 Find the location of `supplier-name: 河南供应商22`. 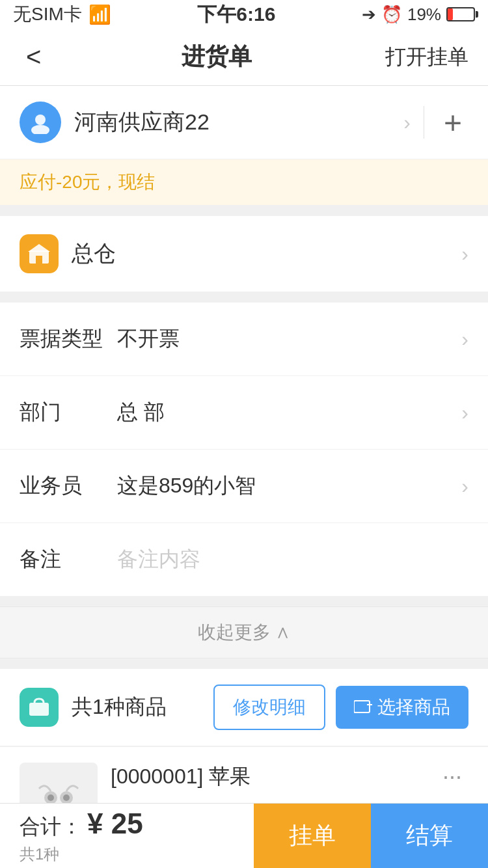

supplier-name: 河南供应商22 is located at coordinates (236, 122).